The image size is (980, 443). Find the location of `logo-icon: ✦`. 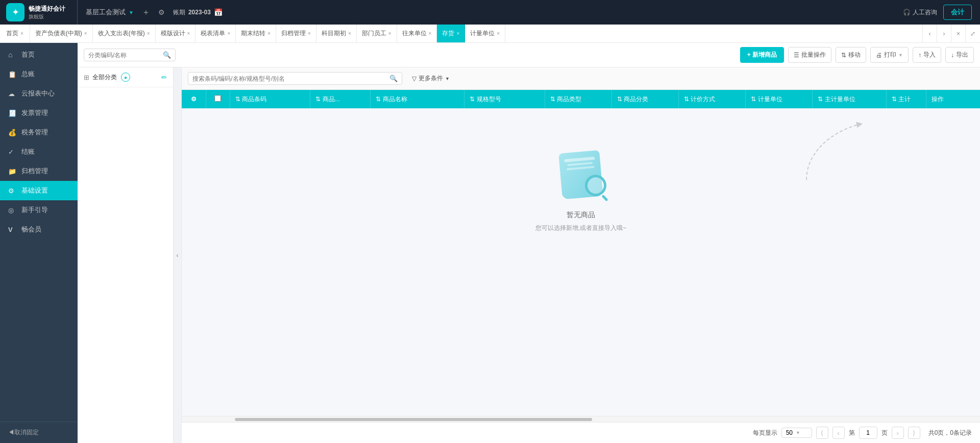

logo-icon: ✦ is located at coordinates (15, 12).